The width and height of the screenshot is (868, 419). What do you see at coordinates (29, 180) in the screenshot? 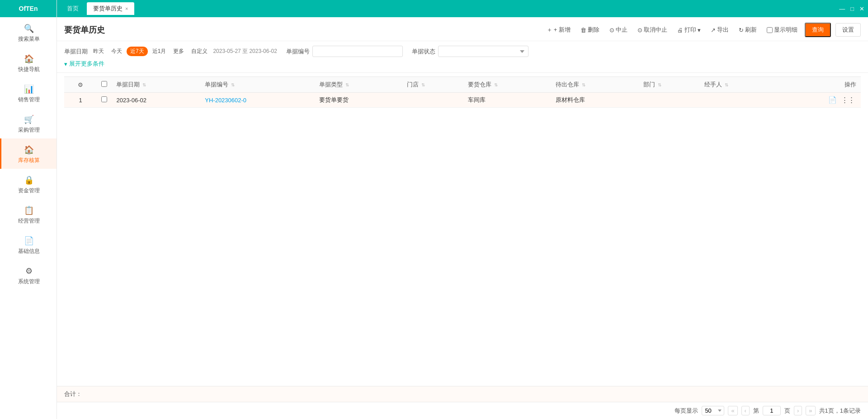
I see `finance-icon: 🔒` at bounding box center [29, 180].